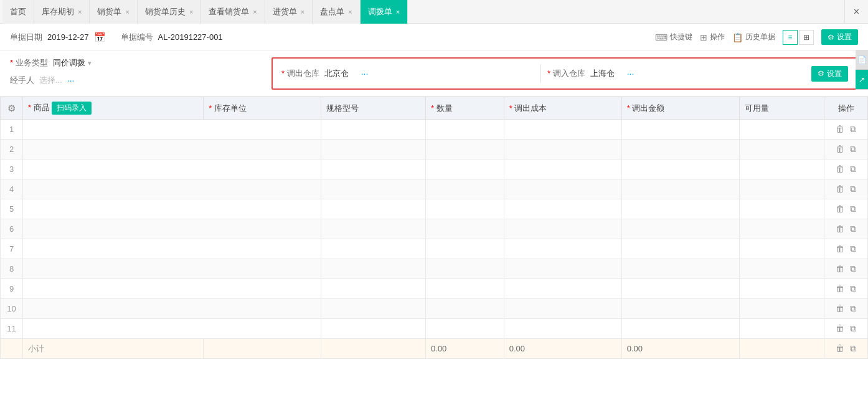  What do you see at coordinates (113, 12) in the screenshot?
I see `tab-sales-order: 销货单 ×` at bounding box center [113, 12].